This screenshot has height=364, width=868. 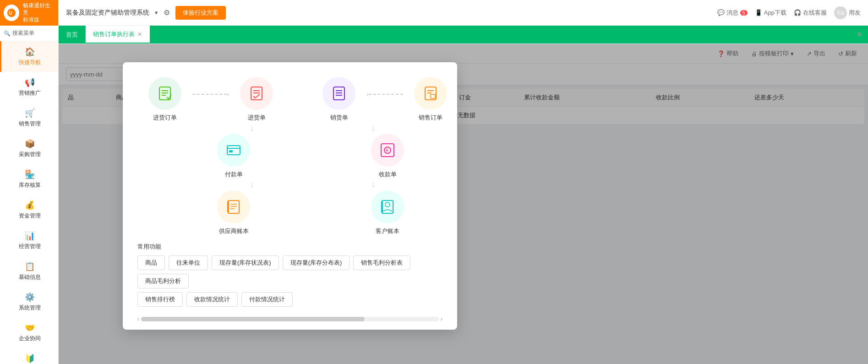 What do you see at coordinates (29, 87) in the screenshot?
I see `sidebar-item-marketing: 📢 营销推广` at bounding box center [29, 87].